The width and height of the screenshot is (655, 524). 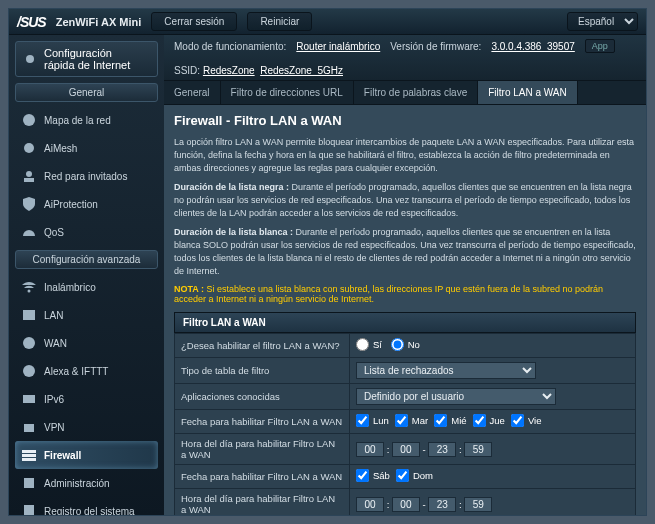 I want to click on enable-no-radio, so click(x=398, y=344).